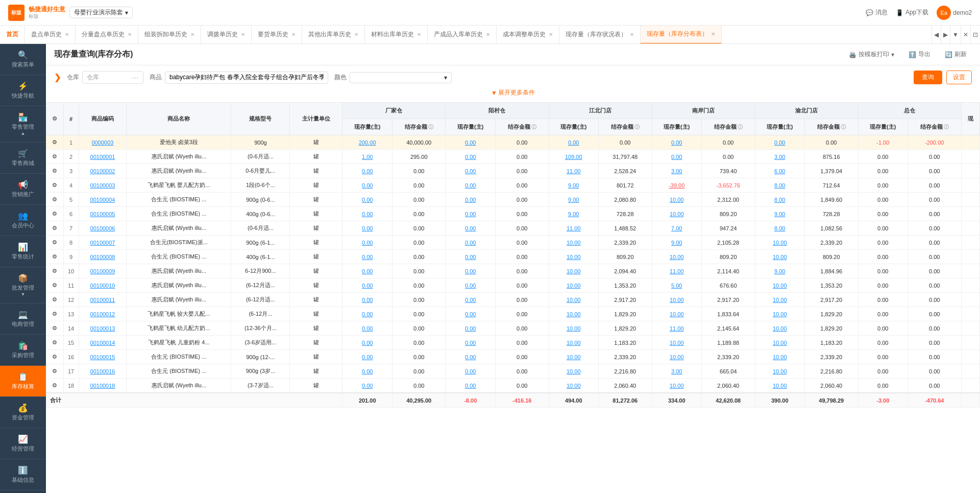  Describe the element at coordinates (780, 185) in the screenshot. I see `qty-link: 8.00` at that location.